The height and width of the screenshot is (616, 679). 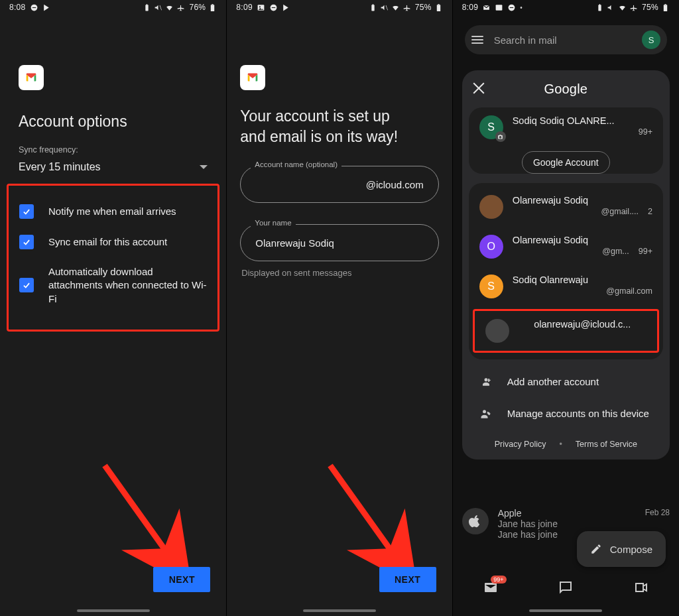 What do you see at coordinates (553, 382) in the screenshot?
I see `add-account-label: Add another account` at bounding box center [553, 382].